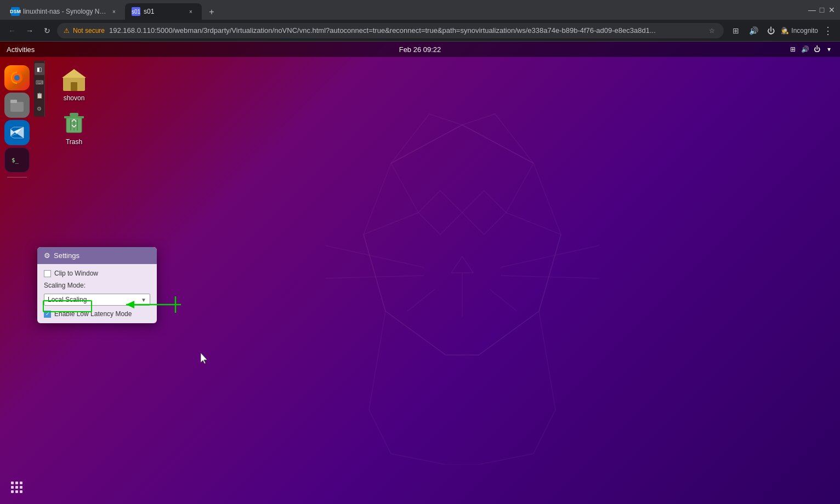 The image size is (840, 504). Describe the element at coordinates (136, 12) in the screenshot. I see `tab2-favicon: s01` at that location.